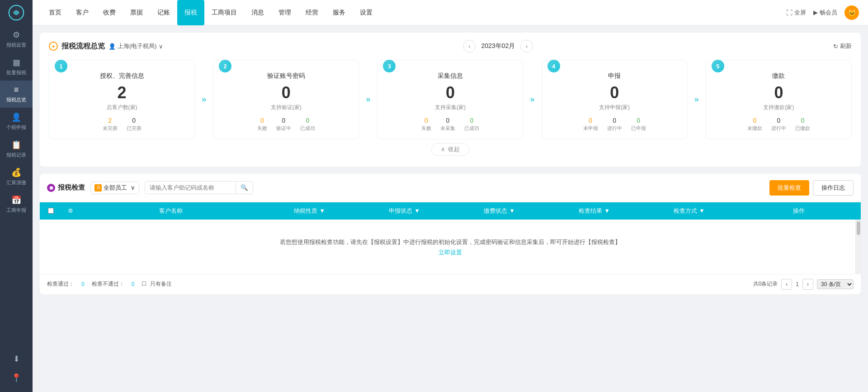 The width and height of the screenshot is (868, 392). Describe the element at coordinates (16, 371) in the screenshot. I see `sidebar-bottom: ⬇ 📍` at that location.